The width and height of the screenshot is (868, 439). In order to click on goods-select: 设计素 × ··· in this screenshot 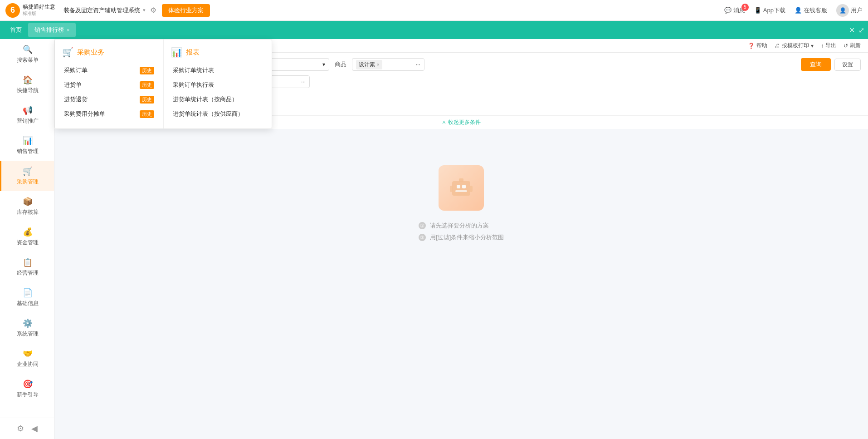, I will do `click(388, 64)`.